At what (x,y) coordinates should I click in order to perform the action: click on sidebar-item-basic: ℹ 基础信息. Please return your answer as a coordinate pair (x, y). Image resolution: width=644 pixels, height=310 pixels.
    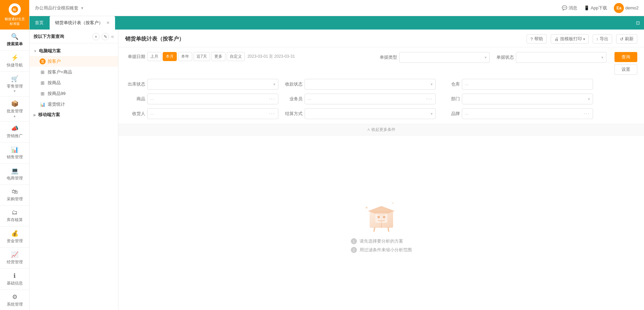
    Looking at the image, I should click on (15, 279).